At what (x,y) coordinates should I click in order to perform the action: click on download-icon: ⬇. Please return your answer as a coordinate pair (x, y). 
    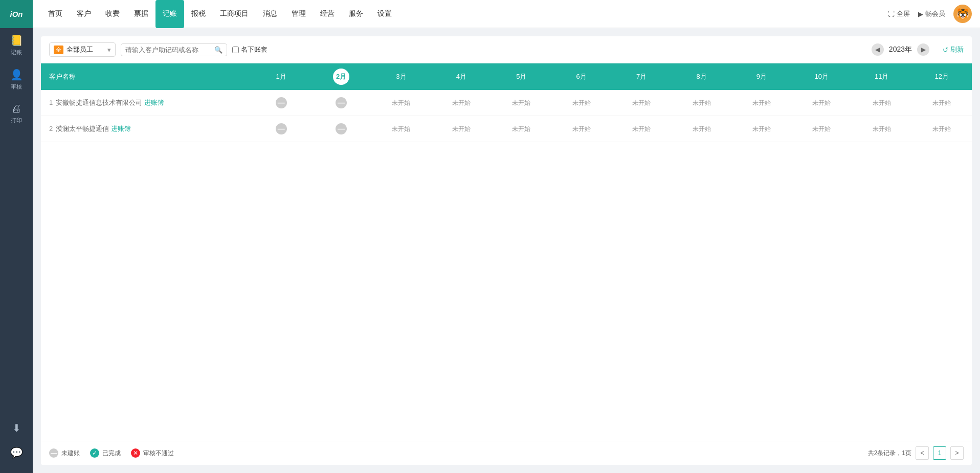
    Looking at the image, I should click on (16, 428).